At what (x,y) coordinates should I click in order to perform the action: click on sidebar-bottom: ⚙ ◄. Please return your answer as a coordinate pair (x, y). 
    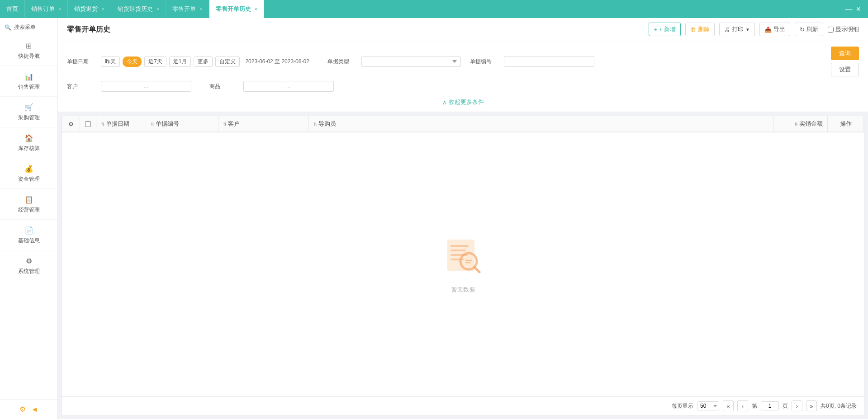
    Looking at the image, I should click on (29, 409).